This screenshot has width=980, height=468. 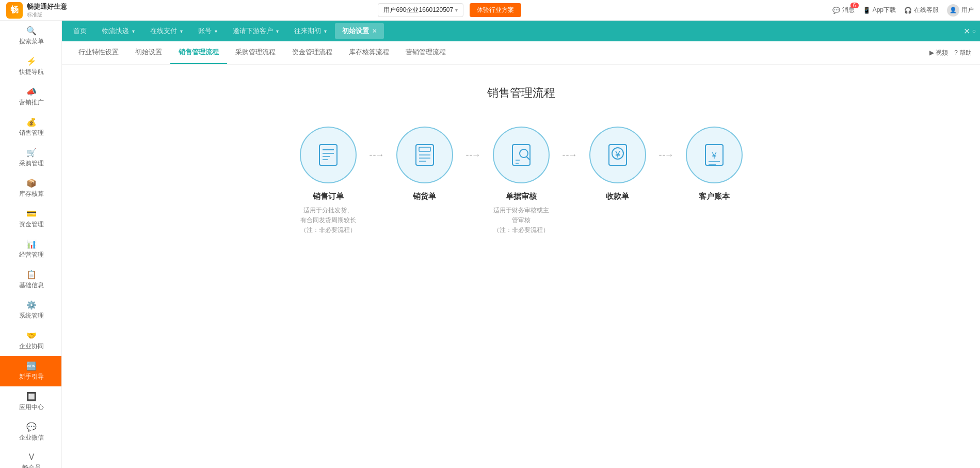 I want to click on sales-icon: 💰, so click(x=31, y=122).